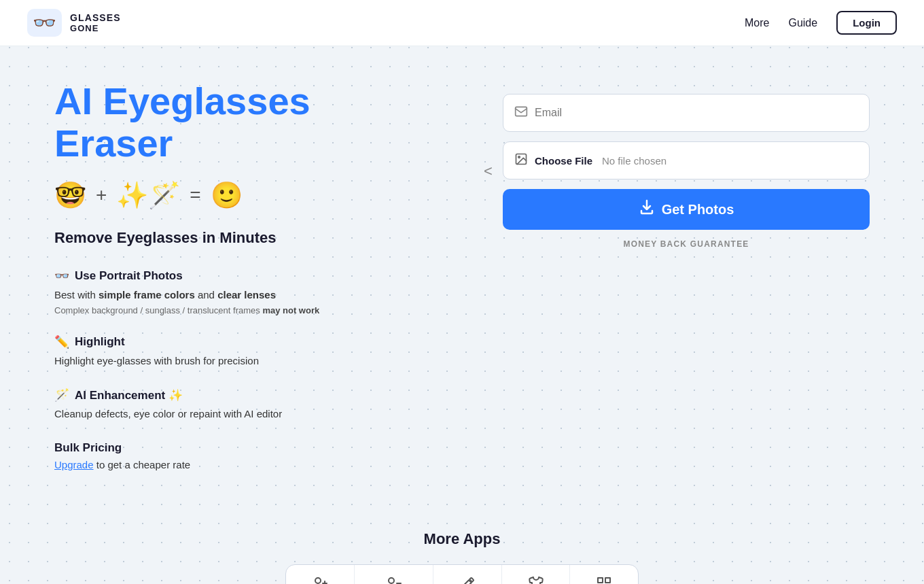  I want to click on emoji-smile: 🙂, so click(227, 195).